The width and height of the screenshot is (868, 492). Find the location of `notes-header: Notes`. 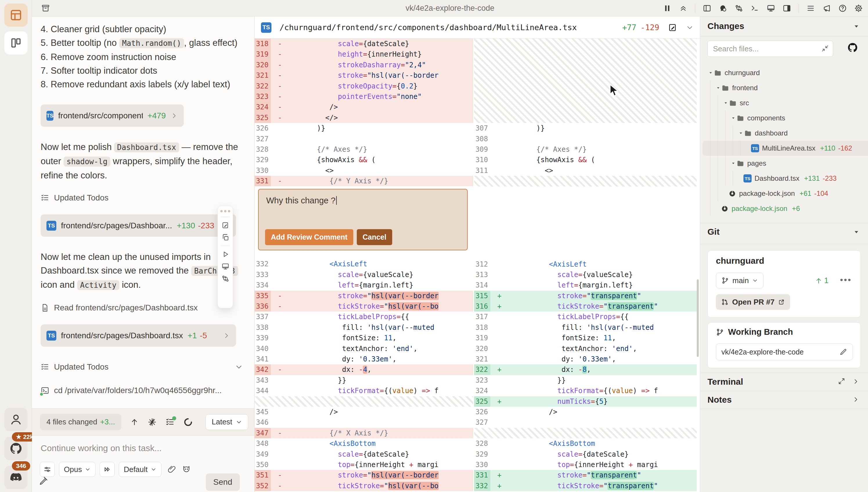

notes-header: Notes is located at coordinates (720, 400).